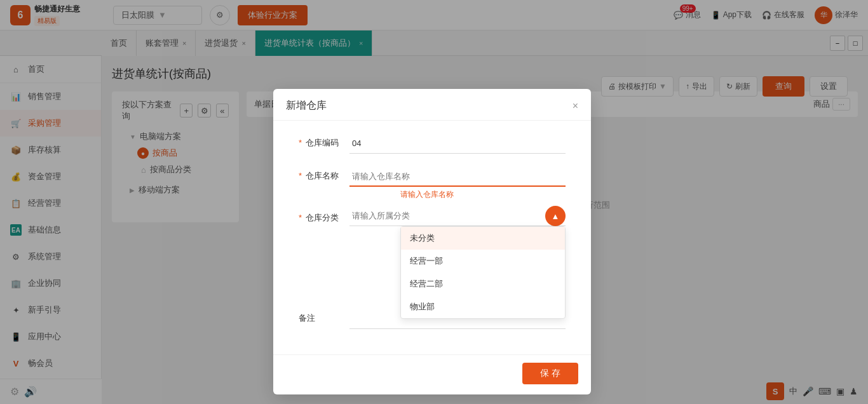  I want to click on category-dropdown-toggle: ▲, so click(555, 216).